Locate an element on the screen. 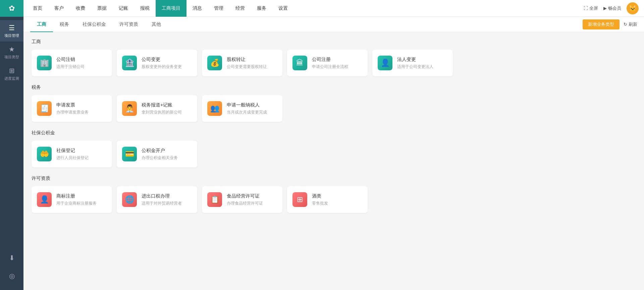  top-navigation: ✿ 首页 客户 收费 票据 记账 报税 工商项目 消息 管理 经营 服务 设置 … is located at coordinates (322, 8).